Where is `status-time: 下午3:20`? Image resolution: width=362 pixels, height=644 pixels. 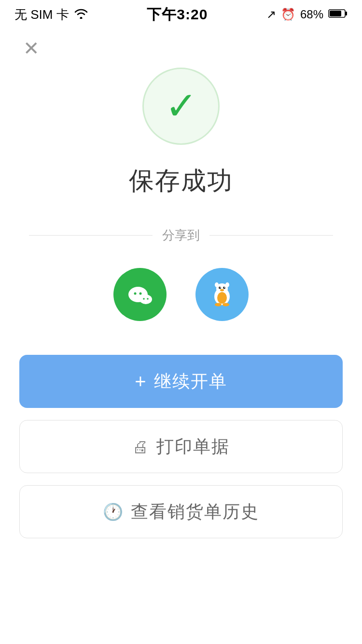 status-time: 下午3:20 is located at coordinates (177, 14).